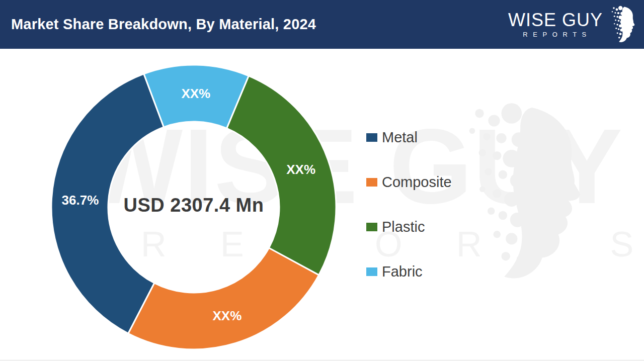  What do you see at coordinates (322, 24) in the screenshot?
I see `header-bar: Market Share Breakdown, By Material, 202…` at bounding box center [322, 24].